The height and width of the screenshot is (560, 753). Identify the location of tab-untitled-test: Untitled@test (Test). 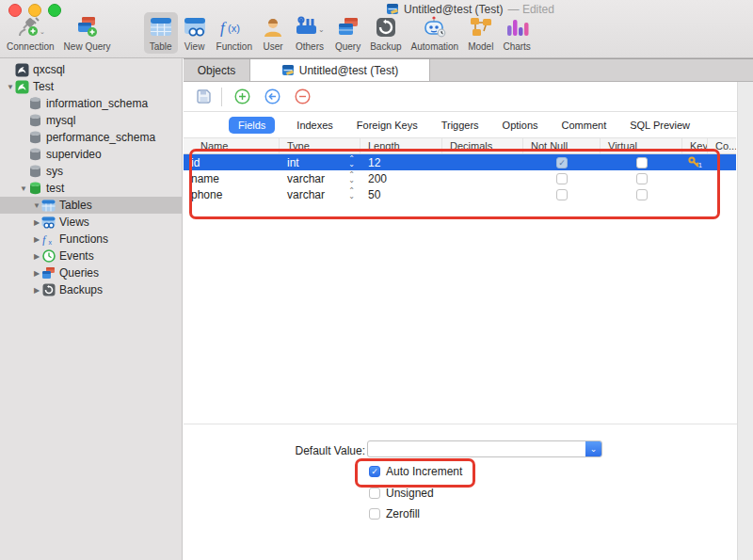
(341, 70).